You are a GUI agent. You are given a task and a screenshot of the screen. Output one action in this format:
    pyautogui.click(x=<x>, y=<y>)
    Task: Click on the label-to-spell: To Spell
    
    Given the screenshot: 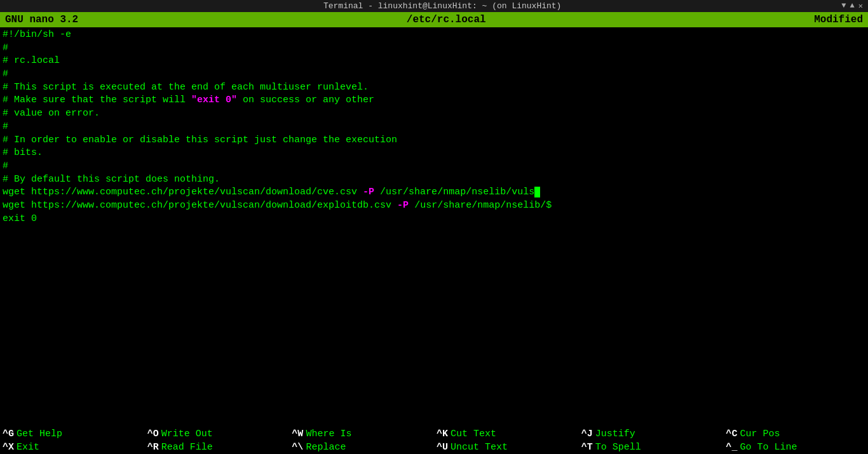 What is the action you would take?
    pyautogui.click(x=618, y=447)
    